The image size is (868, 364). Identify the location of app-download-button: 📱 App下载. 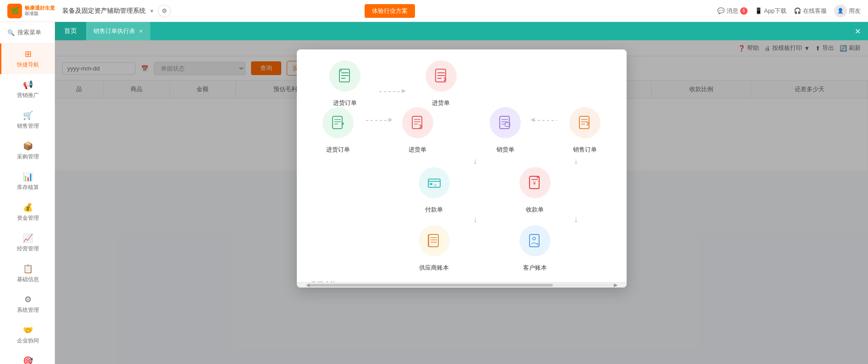
(770, 11).